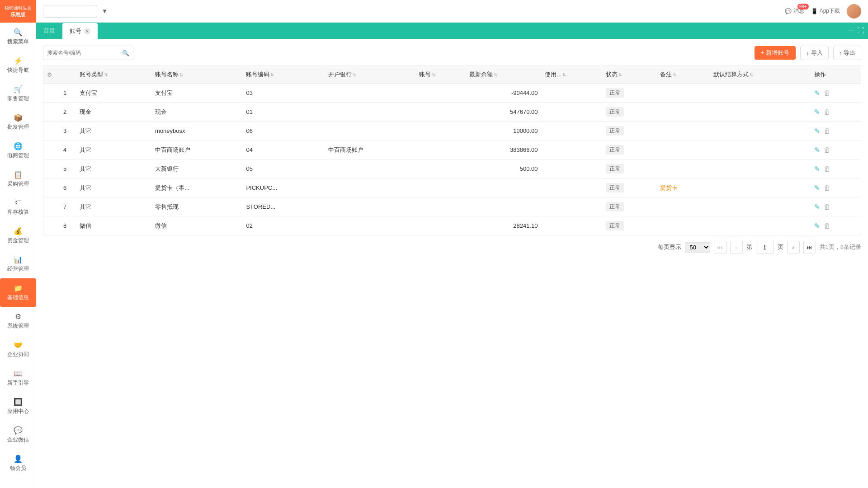 Image resolution: width=868 pixels, height=488 pixels. What do you see at coordinates (830, 11) in the screenshot?
I see `app-label: App下载` at bounding box center [830, 11].